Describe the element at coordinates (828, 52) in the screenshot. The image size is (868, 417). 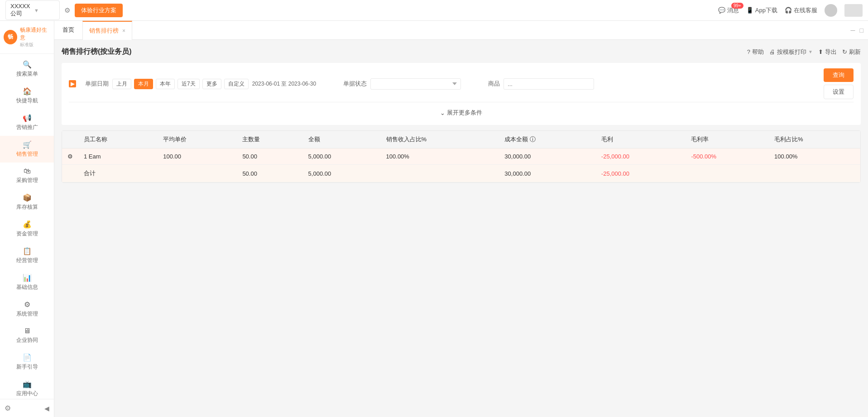
I see `export-button: ⬆ 导出` at that location.